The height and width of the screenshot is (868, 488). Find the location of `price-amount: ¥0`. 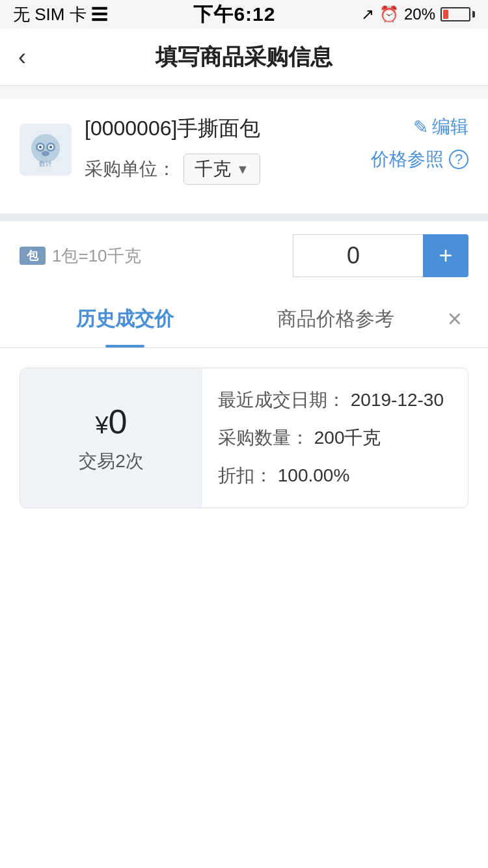

price-amount: ¥0 is located at coordinates (112, 422).